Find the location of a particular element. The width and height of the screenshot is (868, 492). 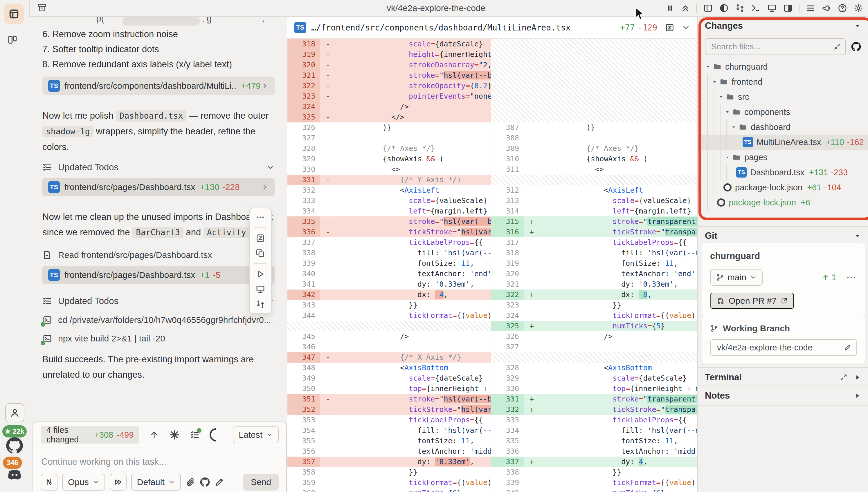

tree-folder-src: src is located at coordinates (783, 97).